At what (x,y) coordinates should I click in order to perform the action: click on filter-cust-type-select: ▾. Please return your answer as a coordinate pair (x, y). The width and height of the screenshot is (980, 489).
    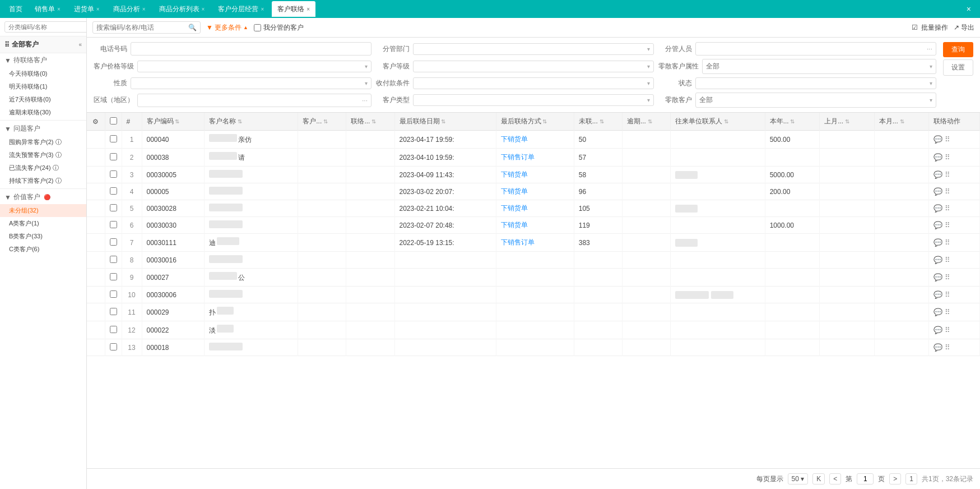
    Looking at the image, I should click on (533, 100).